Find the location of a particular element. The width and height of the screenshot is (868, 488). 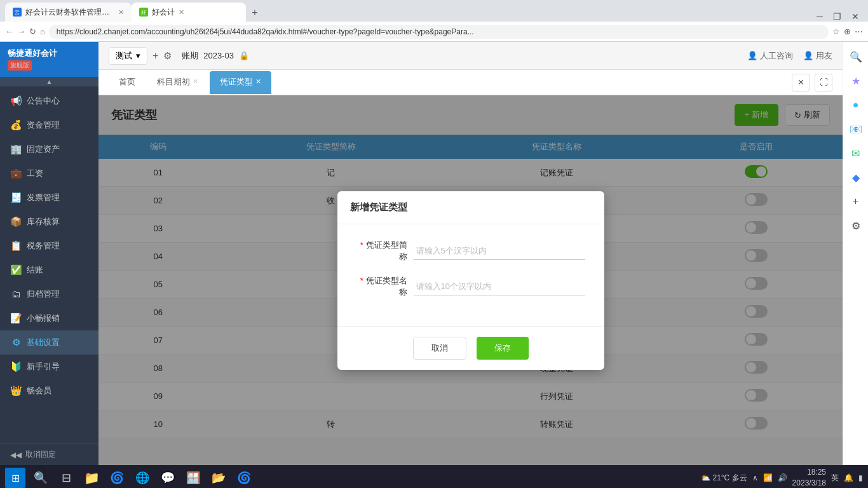

save-button: 保存 is located at coordinates (503, 348).